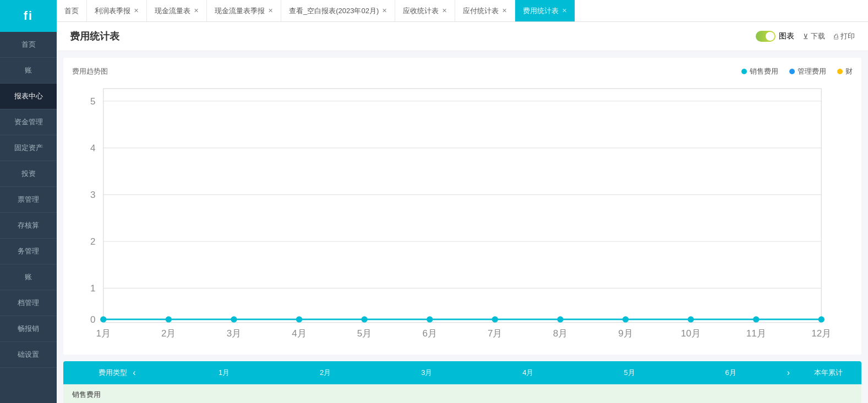 The height and width of the screenshot is (403, 868). What do you see at coordinates (764, 71) in the screenshot?
I see `legend-label-sales: 销售费用` at bounding box center [764, 71].